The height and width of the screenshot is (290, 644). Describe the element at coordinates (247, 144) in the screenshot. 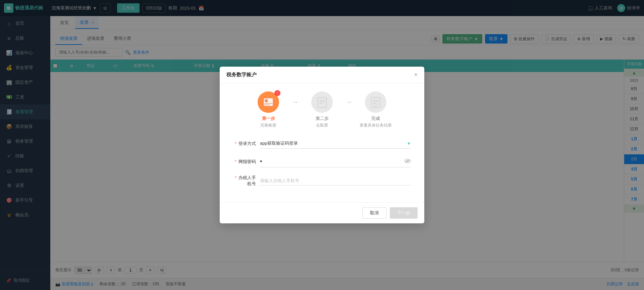

I see `login-method-label: * 登录方式` at that location.